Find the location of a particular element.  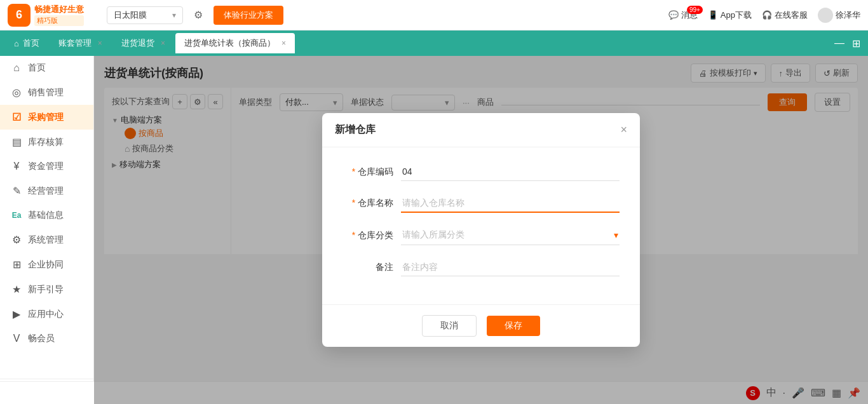

sidebar-purchase-label: 采购管理 is located at coordinates (46, 118).